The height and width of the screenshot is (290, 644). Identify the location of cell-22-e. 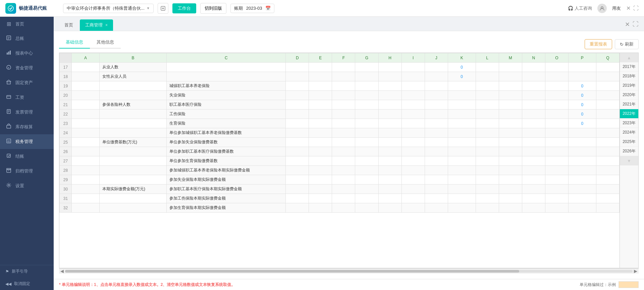
(321, 114).